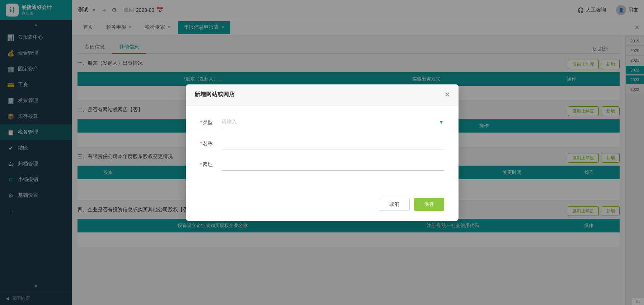  What do you see at coordinates (211, 165) in the screenshot?
I see `field-url-label: *网址` at bounding box center [211, 165].